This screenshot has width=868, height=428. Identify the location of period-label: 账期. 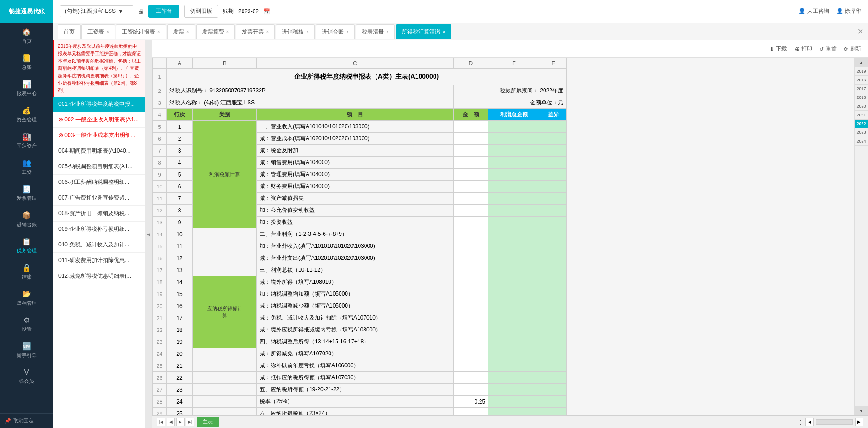
(228, 11).